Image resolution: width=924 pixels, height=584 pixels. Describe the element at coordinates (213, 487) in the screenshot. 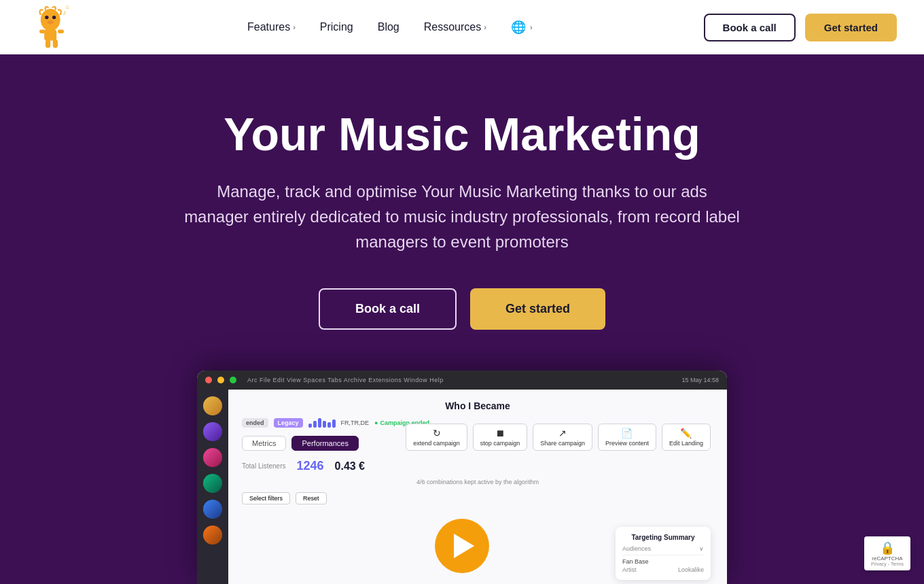

I see `app-sidebar` at that location.